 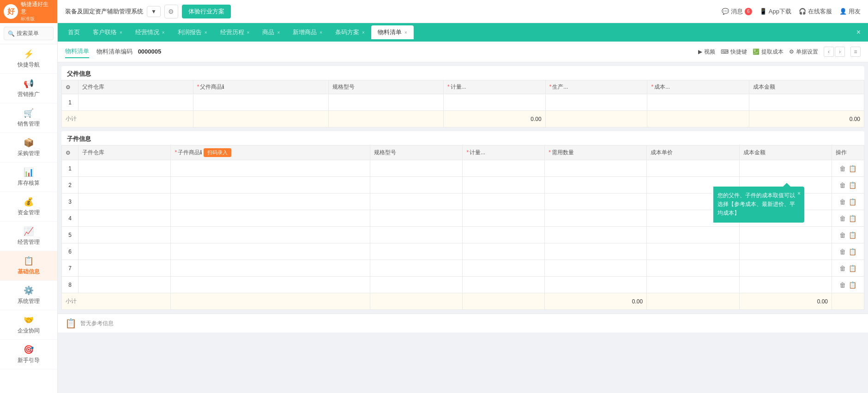 I want to click on copy-icon-8: 📋, so click(x=852, y=285).